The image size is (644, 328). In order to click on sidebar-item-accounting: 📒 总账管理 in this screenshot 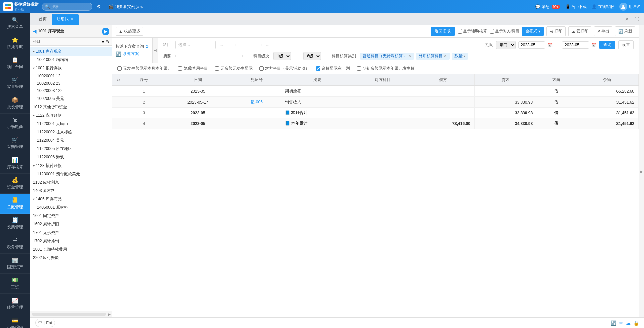, I will do `click(15, 204)`.